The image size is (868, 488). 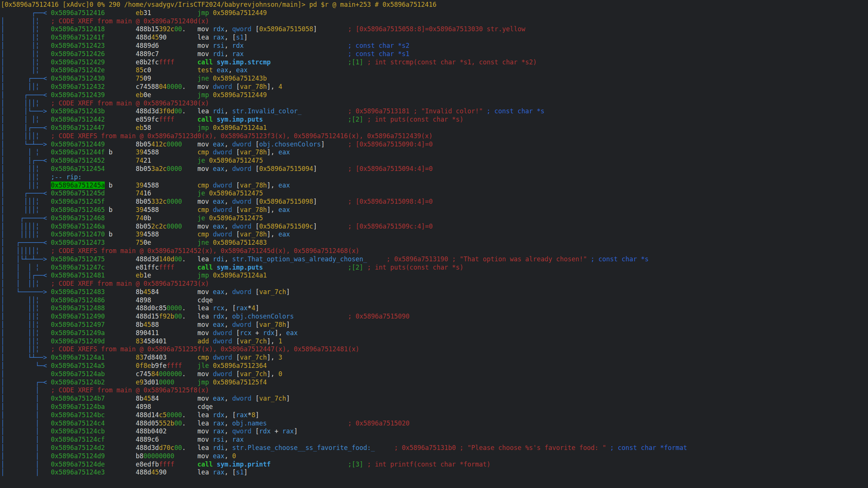 What do you see at coordinates (26, 152) in the screenshot?
I see `text-segment: │ │ ╎` at bounding box center [26, 152].